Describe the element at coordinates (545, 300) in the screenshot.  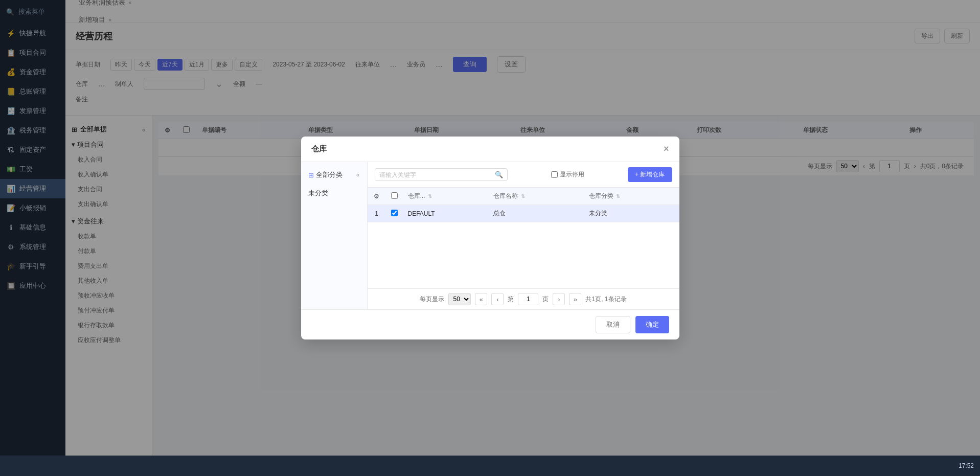
I see `modal-page-suffix: 页` at that location.